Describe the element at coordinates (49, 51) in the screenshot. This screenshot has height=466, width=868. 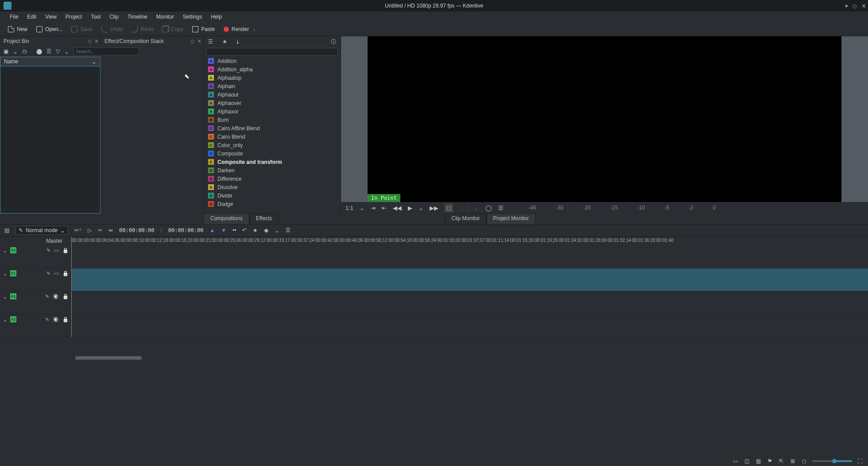
I see `hamburger-icon` at that location.